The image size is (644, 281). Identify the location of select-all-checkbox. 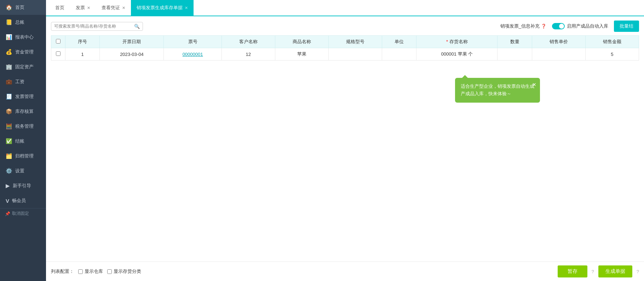
(58, 41).